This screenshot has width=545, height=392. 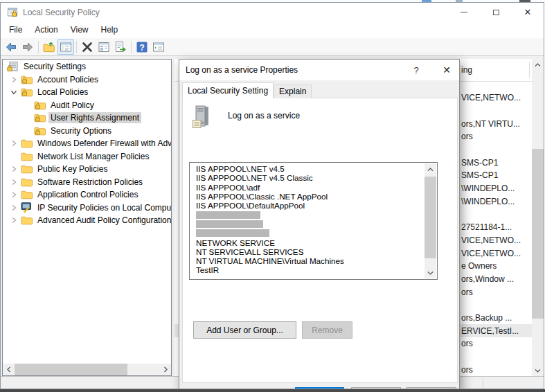 I want to click on add-user-or-group-button: Add User or Group..., so click(x=245, y=330).